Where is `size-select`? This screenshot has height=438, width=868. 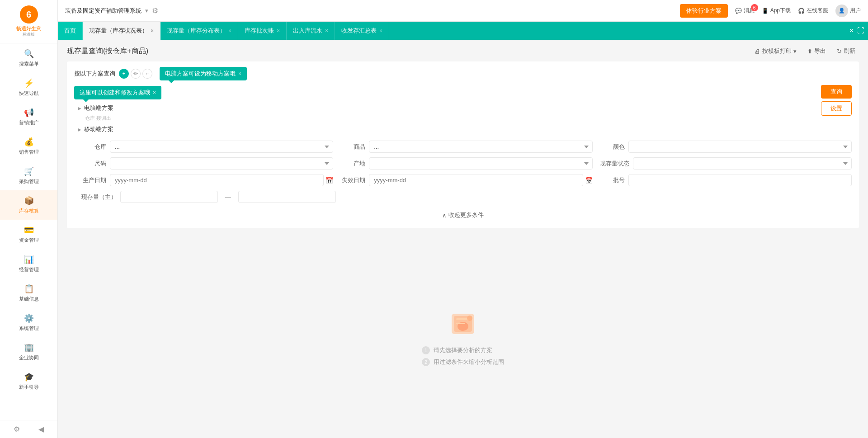
size-select is located at coordinates (222, 164).